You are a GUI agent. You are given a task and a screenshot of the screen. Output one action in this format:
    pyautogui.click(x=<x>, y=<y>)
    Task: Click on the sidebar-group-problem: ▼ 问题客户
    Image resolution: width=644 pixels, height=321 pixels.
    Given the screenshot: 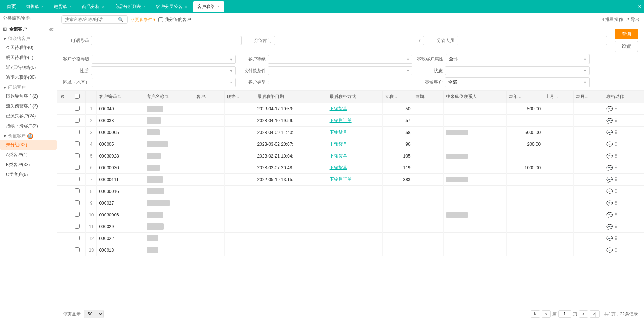 What is the action you would take?
    pyautogui.click(x=28, y=87)
    